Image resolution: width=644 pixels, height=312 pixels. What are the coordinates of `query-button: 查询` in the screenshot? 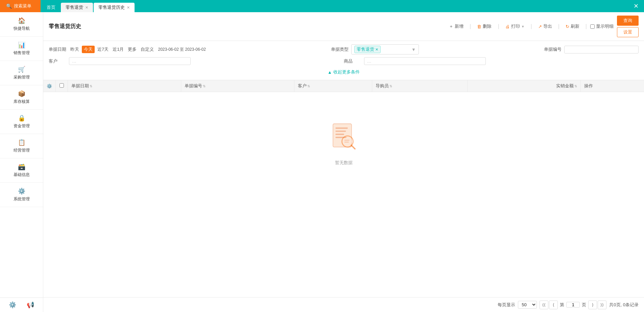 It's located at (628, 21).